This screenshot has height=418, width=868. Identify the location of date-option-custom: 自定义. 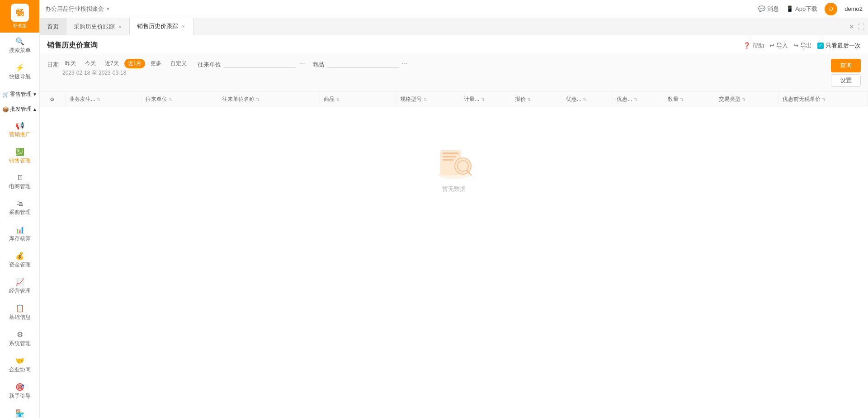
(179, 63).